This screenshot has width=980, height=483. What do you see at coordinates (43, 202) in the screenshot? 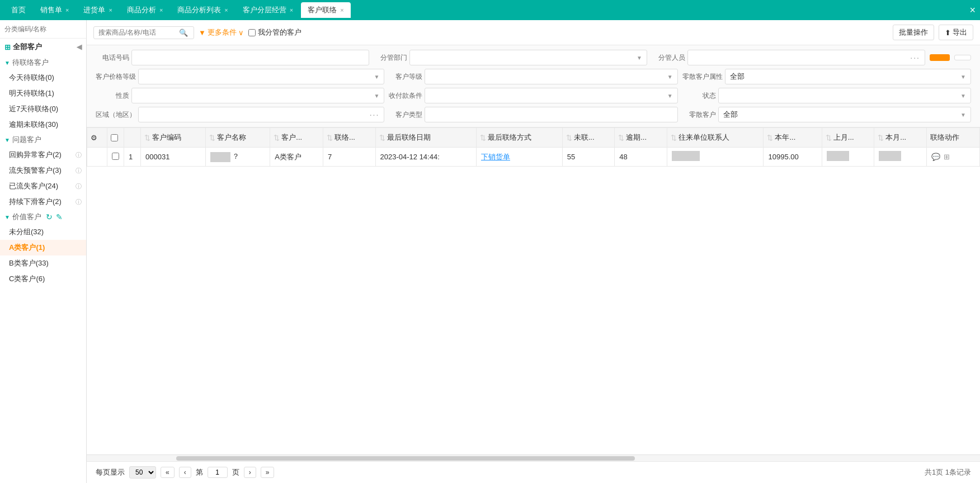
I see `sidebar-item-declining: 持续下滑客户(2) ⓘ` at bounding box center [43, 202].